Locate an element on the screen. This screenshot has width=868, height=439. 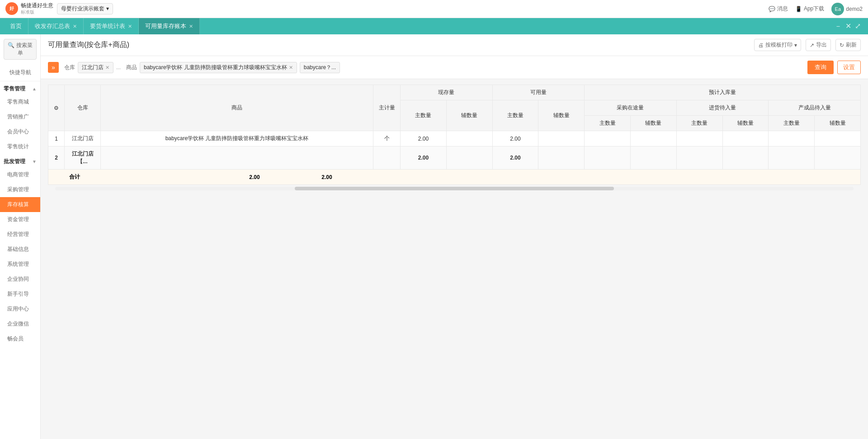
th-product: 商品 is located at coordinates (237, 108).